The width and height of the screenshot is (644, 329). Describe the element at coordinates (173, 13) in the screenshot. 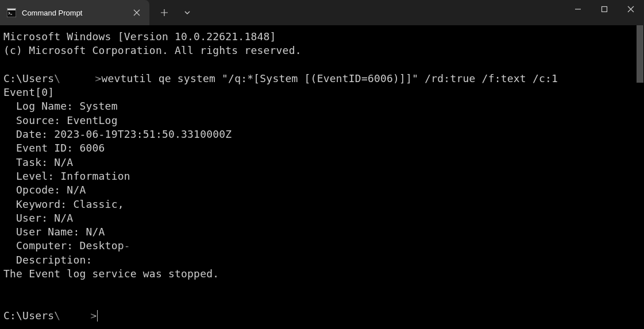

I see `tab-actions` at that location.